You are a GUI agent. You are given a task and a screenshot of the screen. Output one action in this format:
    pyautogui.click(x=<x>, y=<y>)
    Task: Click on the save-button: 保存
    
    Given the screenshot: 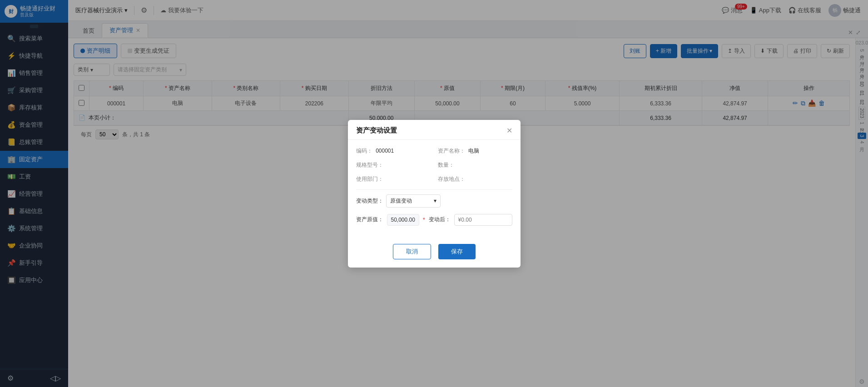 What is the action you would take?
    pyautogui.click(x=457, y=252)
    